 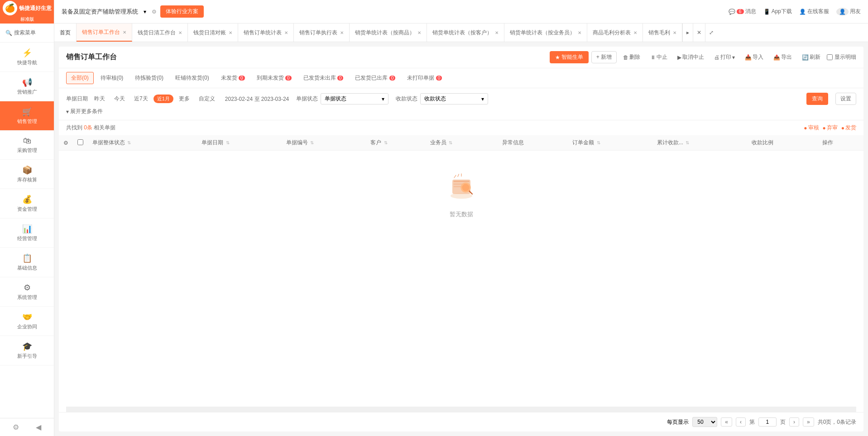 I want to click on th-collected: 累计收款... ⇅, so click(x=700, y=143).